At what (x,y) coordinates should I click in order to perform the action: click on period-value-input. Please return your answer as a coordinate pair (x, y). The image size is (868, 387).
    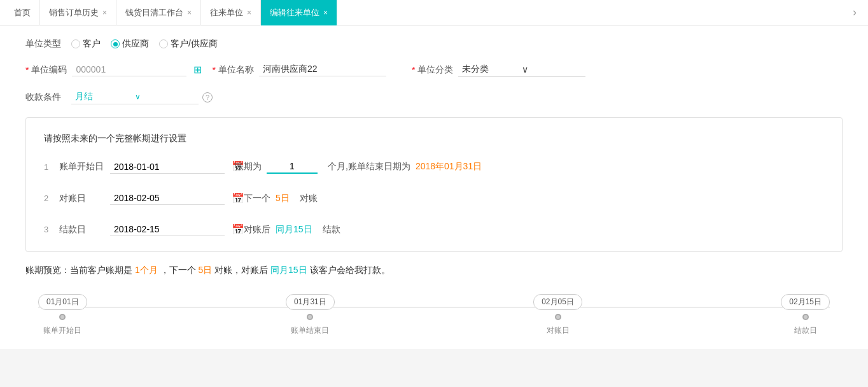
    Looking at the image, I should click on (292, 167).